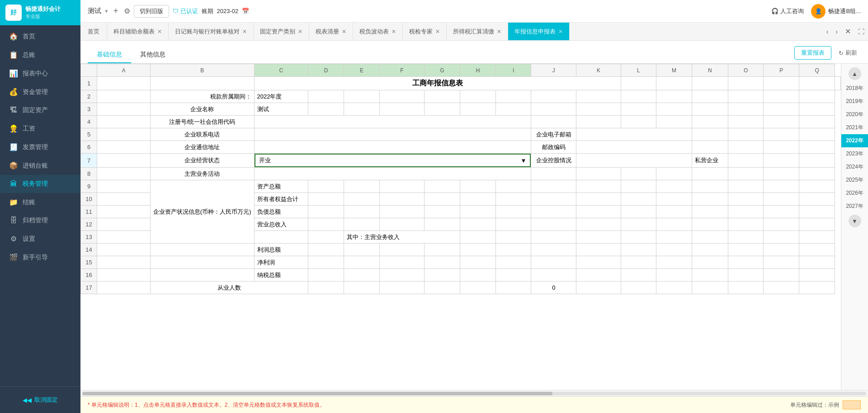  I want to click on cell-9-p, so click(781, 187).